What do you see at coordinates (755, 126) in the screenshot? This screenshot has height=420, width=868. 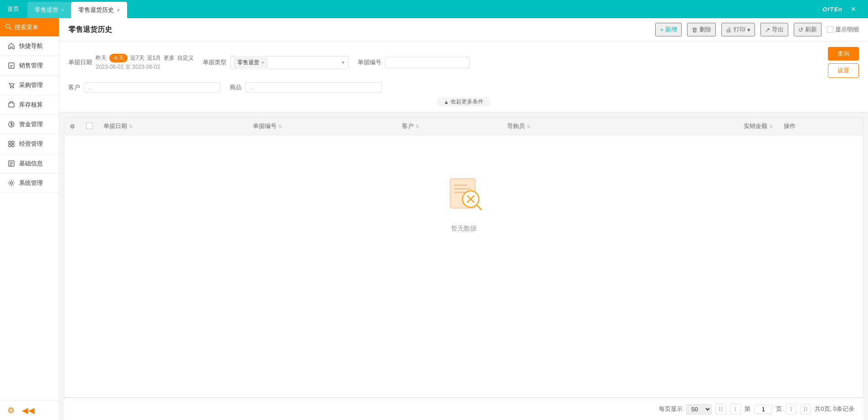 I see `th-amount-label: 实销金额` at bounding box center [755, 126].